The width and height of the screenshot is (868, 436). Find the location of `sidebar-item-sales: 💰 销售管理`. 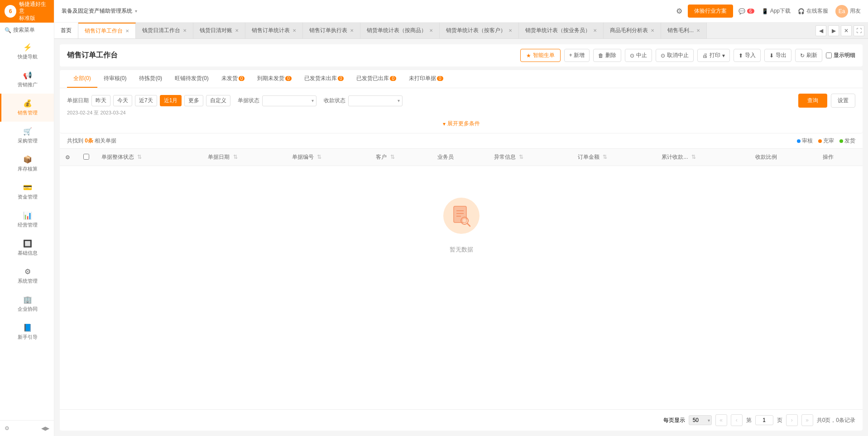

sidebar-item-sales: 💰 销售管理 is located at coordinates (27, 108).